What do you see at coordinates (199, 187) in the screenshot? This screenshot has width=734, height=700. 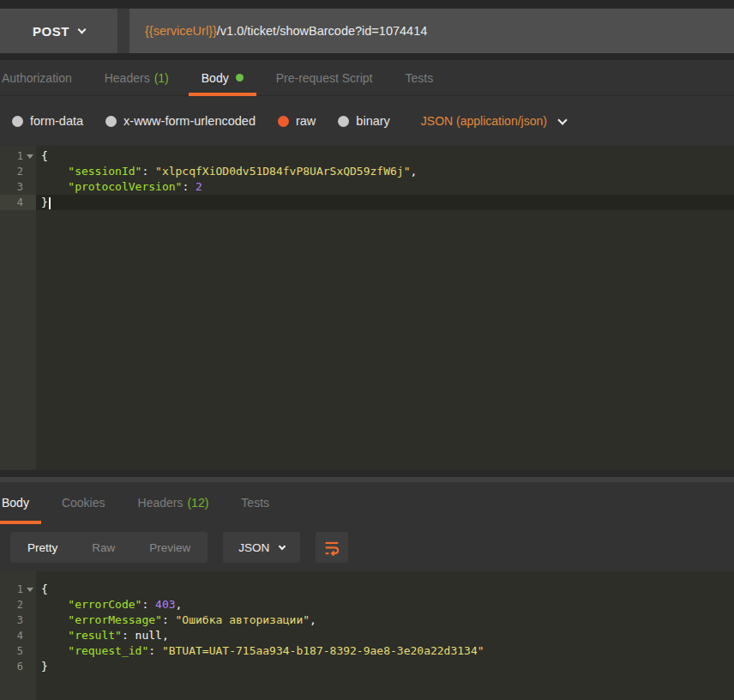 I see `json-number-value: 2` at bounding box center [199, 187].